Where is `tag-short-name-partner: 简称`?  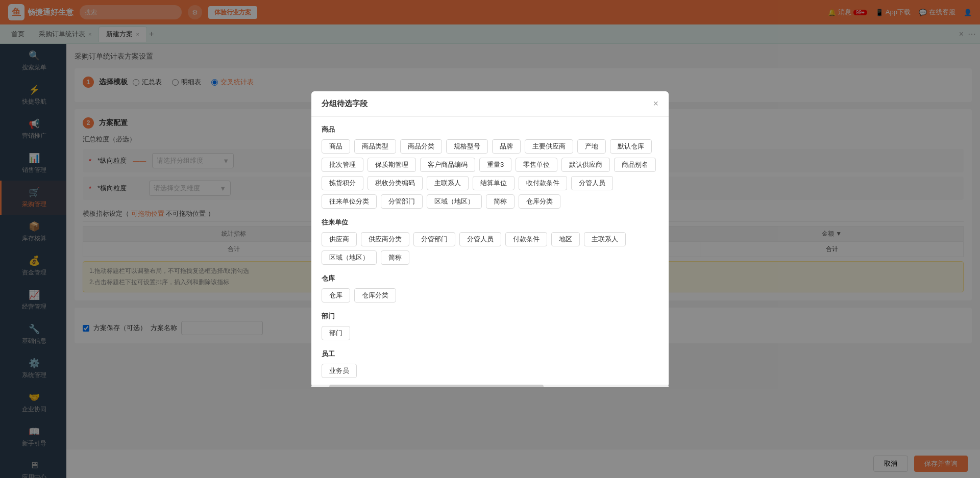
tag-short-name-partner: 简称 is located at coordinates (395, 258).